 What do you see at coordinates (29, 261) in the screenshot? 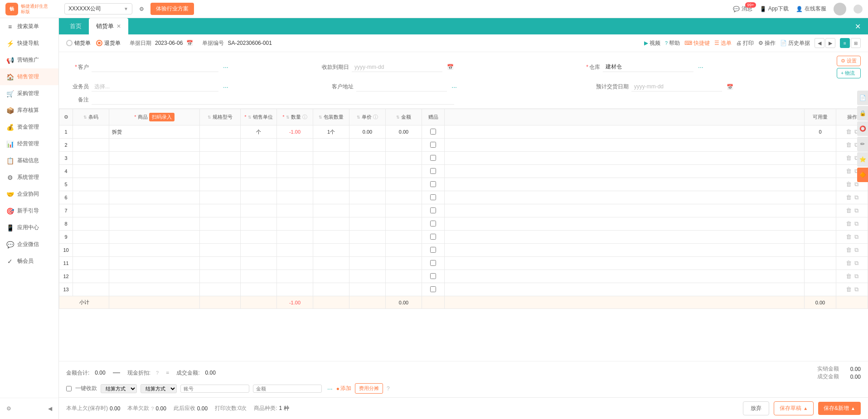
I see `sidebar-item-member: ✓ 畅会员` at bounding box center [29, 261].